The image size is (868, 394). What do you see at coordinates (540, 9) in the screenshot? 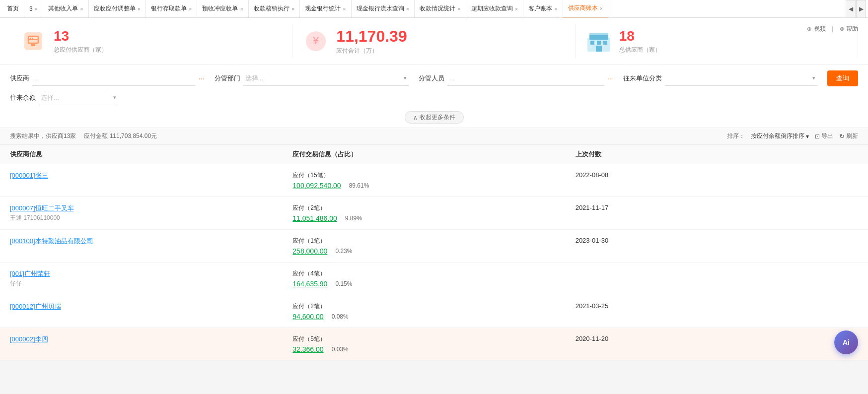
I see `nav-tab-customer-account-label: 客户账本` at bounding box center [540, 9].